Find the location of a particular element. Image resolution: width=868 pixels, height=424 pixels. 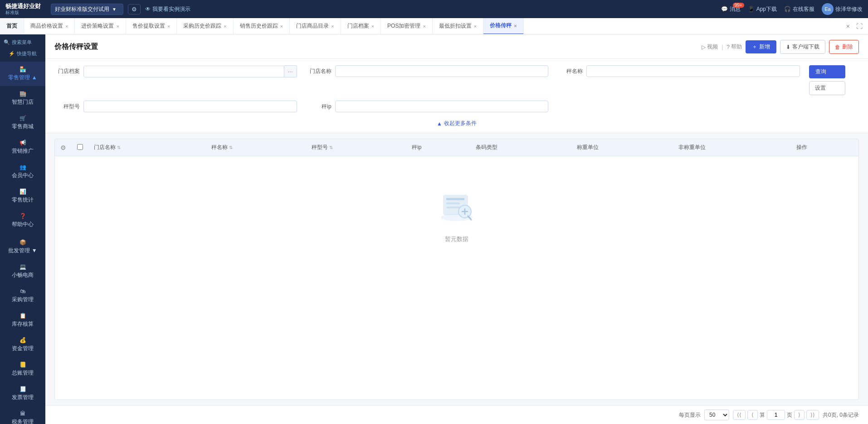

sidebar-item-purchase: 🛍 采购管理 is located at coordinates (23, 296).